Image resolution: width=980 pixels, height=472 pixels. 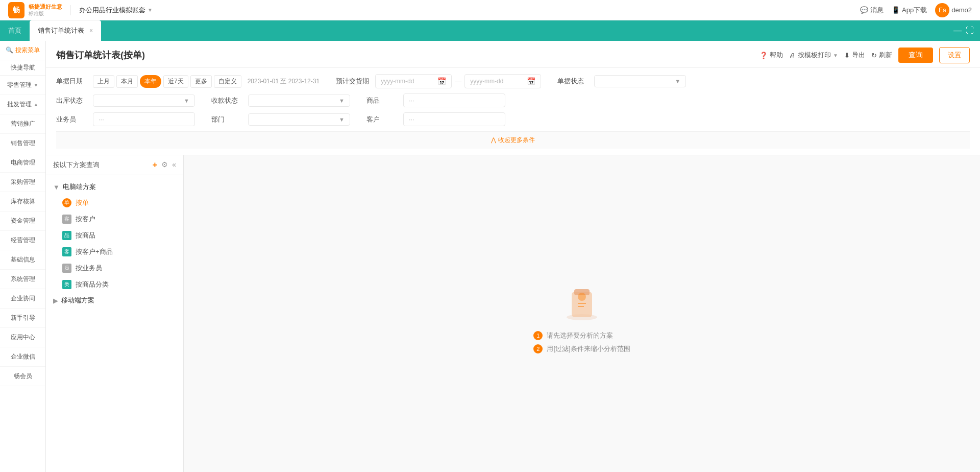 What do you see at coordinates (164, 165) in the screenshot?
I see `edit-scheme-icon: ⚙` at bounding box center [164, 165].